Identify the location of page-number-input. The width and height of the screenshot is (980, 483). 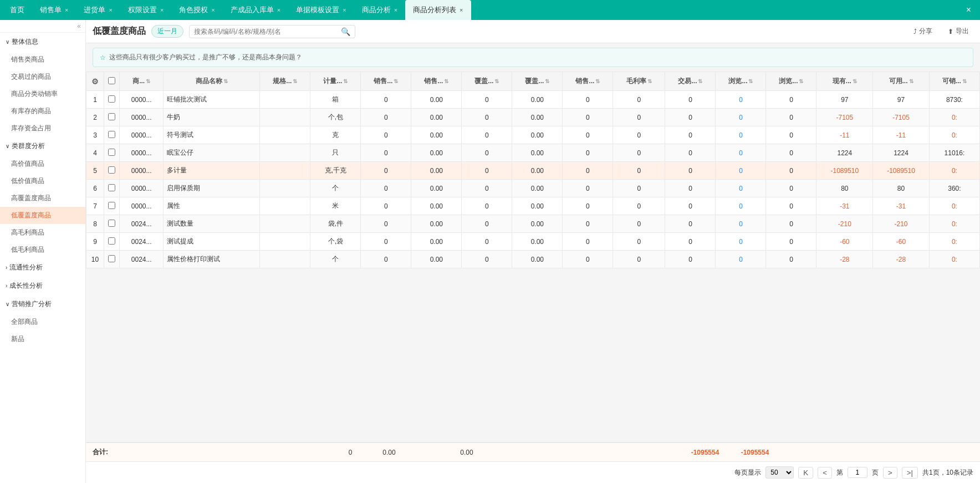
(858, 472).